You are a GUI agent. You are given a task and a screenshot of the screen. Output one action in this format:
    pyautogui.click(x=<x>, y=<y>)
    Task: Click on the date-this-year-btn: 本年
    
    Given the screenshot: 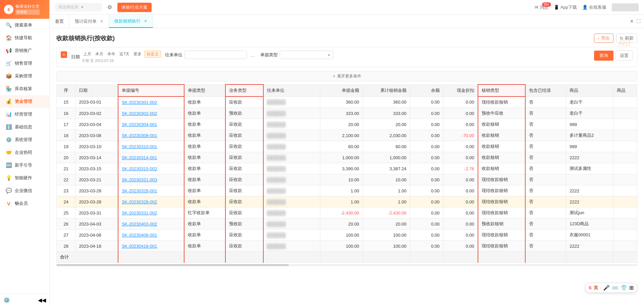 What is the action you would take?
    pyautogui.click(x=111, y=54)
    